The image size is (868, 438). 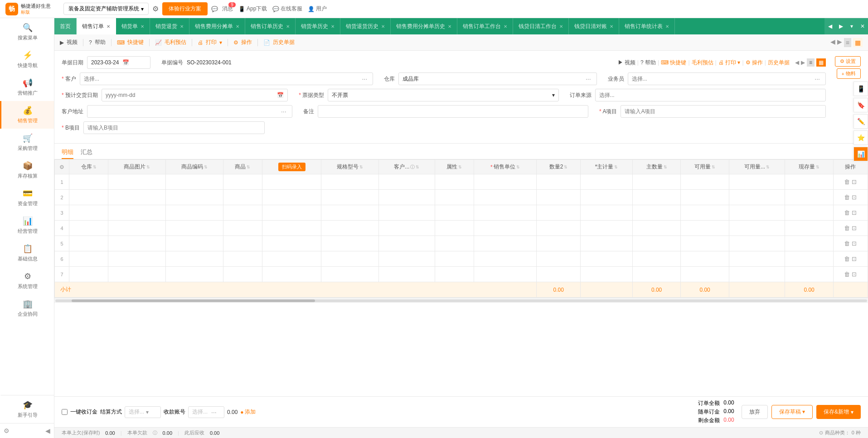 What do you see at coordinates (247, 412) in the screenshot?
I see `add-receipt-btn: ● 添加` at bounding box center [247, 412].